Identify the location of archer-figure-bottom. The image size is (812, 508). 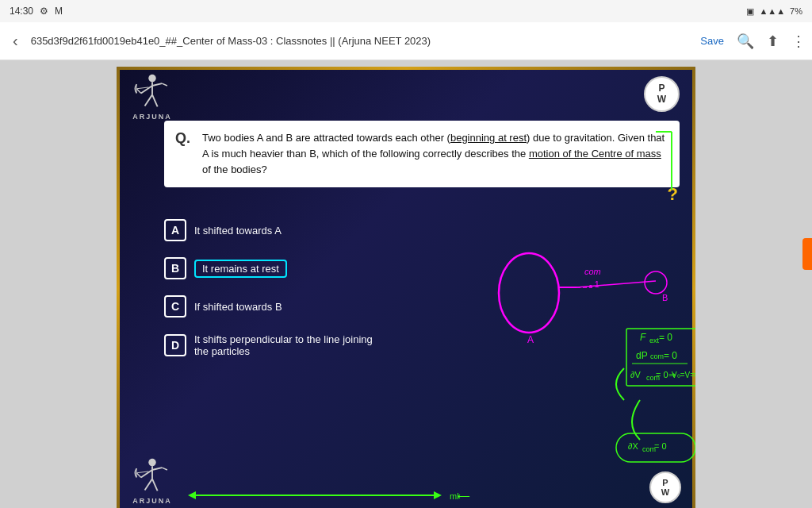
(152, 477).